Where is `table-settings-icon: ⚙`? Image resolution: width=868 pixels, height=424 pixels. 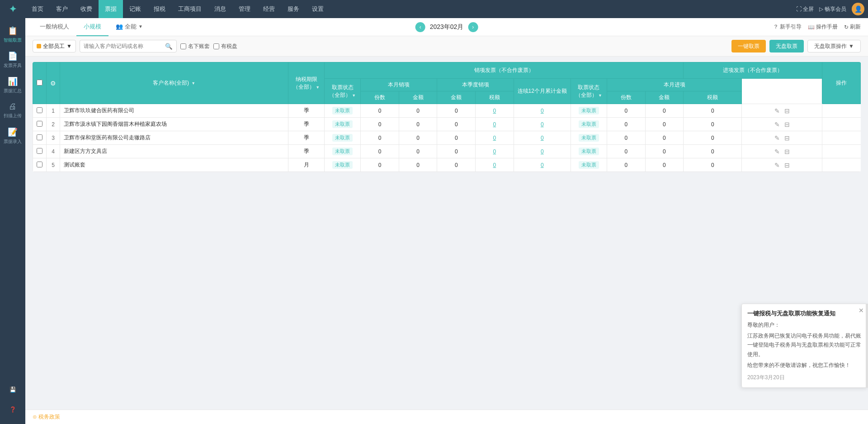
table-settings-icon: ⚙ is located at coordinates (53, 83).